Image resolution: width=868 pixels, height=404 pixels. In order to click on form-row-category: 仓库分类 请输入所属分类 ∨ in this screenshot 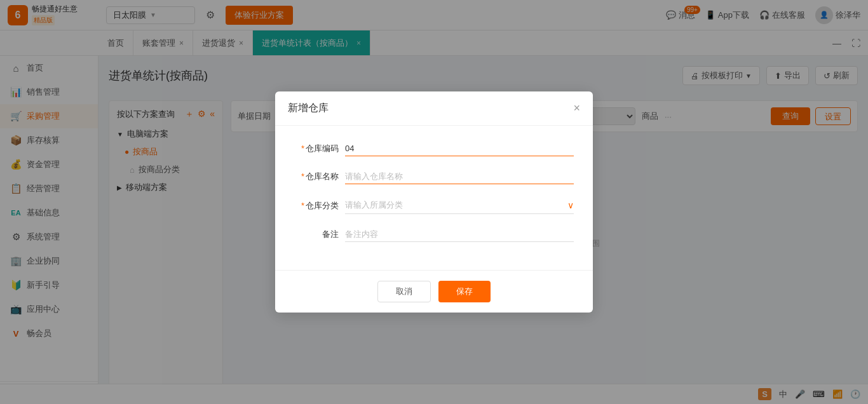, I will do `click(434, 206)`.